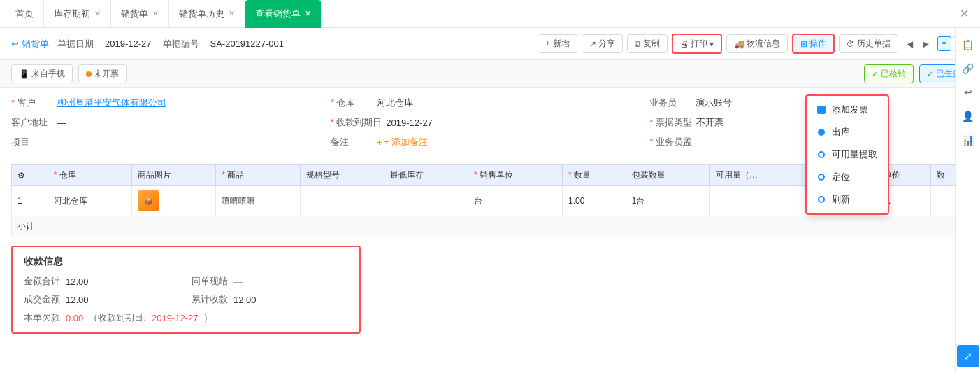 Image resolution: width=980 pixels, height=373 pixels. Describe the element at coordinates (847, 155) in the screenshot. I see `available-qty-item: 可用量提取` at that location.